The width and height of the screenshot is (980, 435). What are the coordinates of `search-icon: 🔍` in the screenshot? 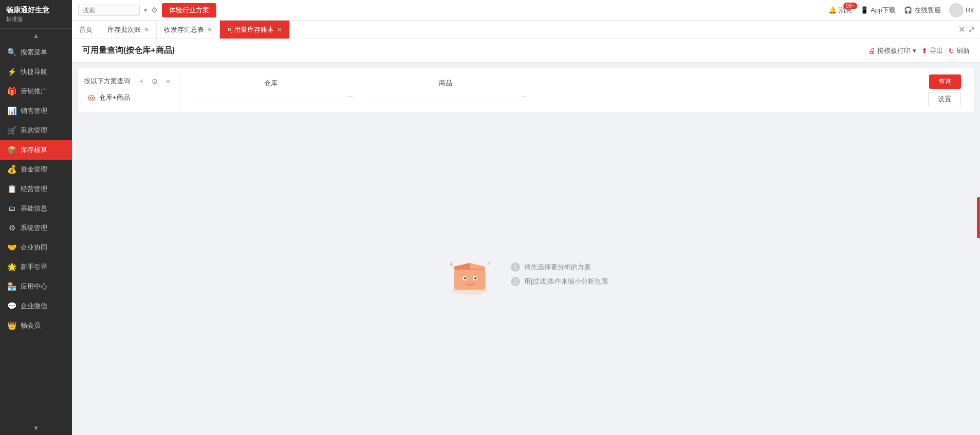 It's located at (12, 52).